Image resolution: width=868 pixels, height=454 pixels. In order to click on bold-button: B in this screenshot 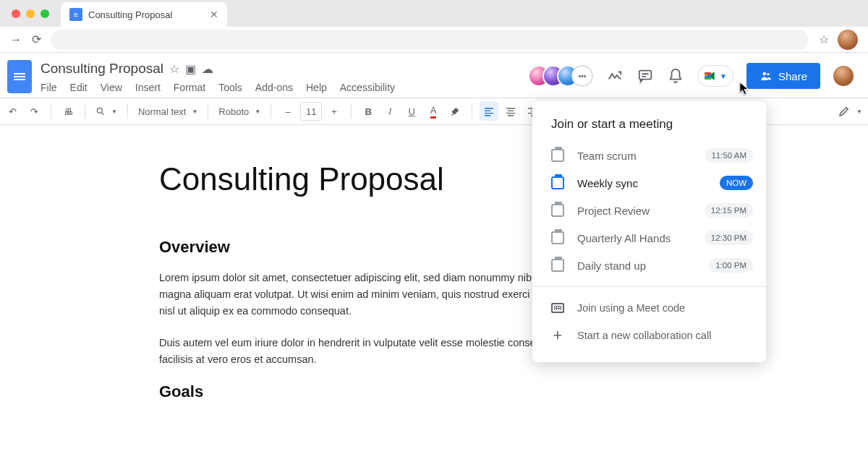, I will do `click(368, 111)`.